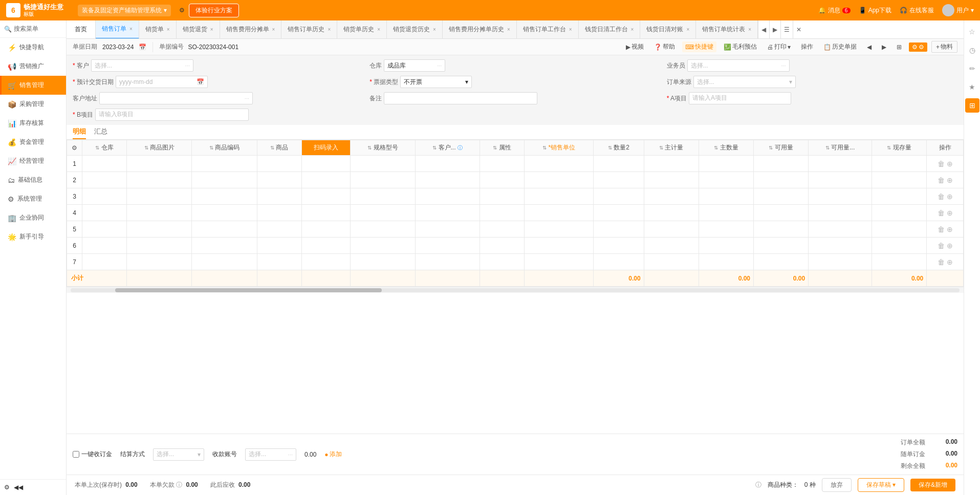 This screenshot has height=495, width=980. Describe the element at coordinates (950, 180) in the screenshot. I see `row2-copy-icon: ⊕` at that location.